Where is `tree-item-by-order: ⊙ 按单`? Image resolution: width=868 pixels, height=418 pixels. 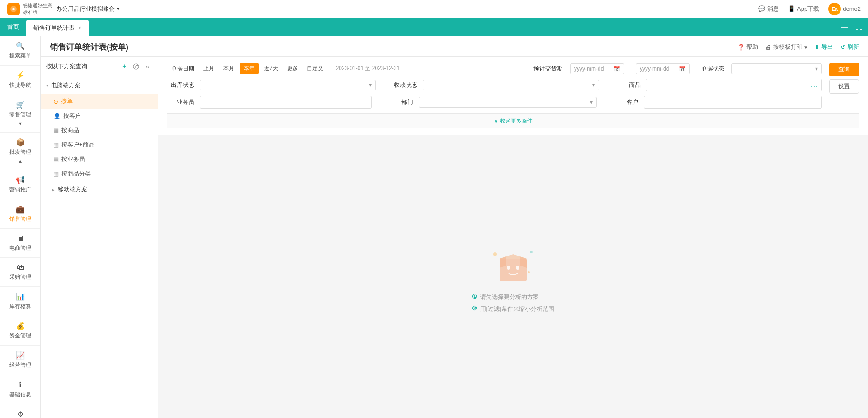
tree-item-by-order: ⊙ 按单 is located at coordinates (99, 101).